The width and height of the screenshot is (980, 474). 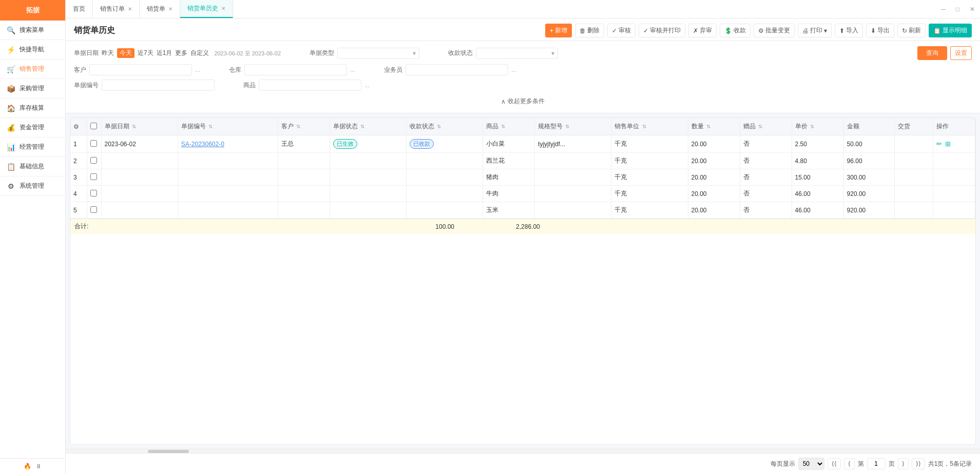 I want to click on col-collect-status: 收款状态 ⇅, so click(x=445, y=127).